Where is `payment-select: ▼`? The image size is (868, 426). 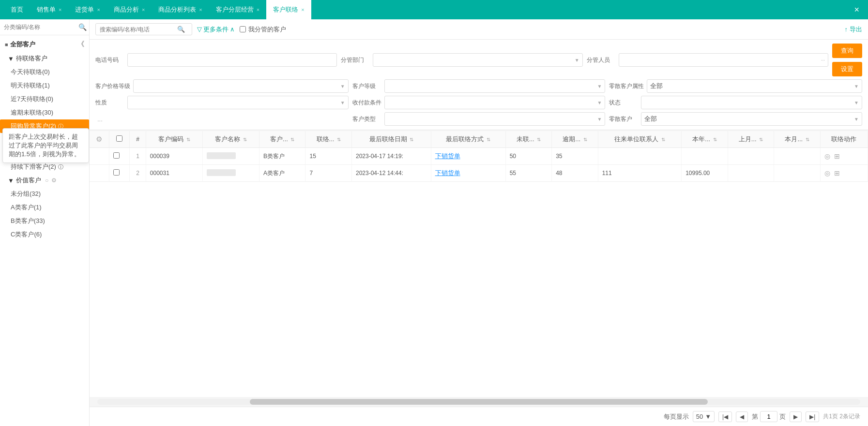
payment-select: ▼ is located at coordinates (495, 103).